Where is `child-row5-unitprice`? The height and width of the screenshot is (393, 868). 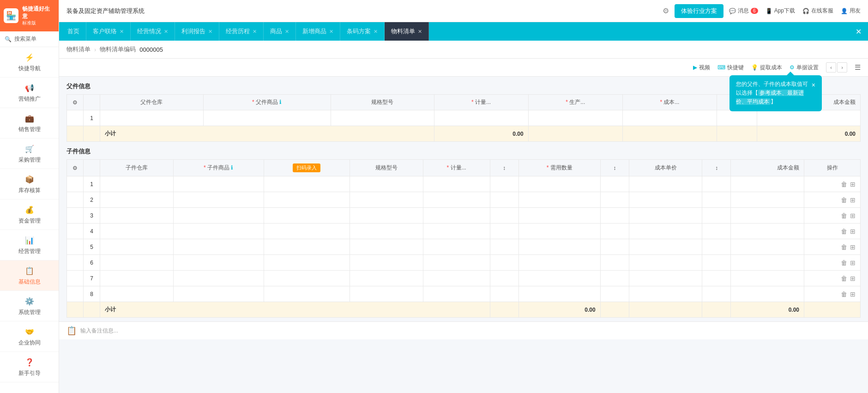 child-row5-unitprice is located at coordinates (666, 247).